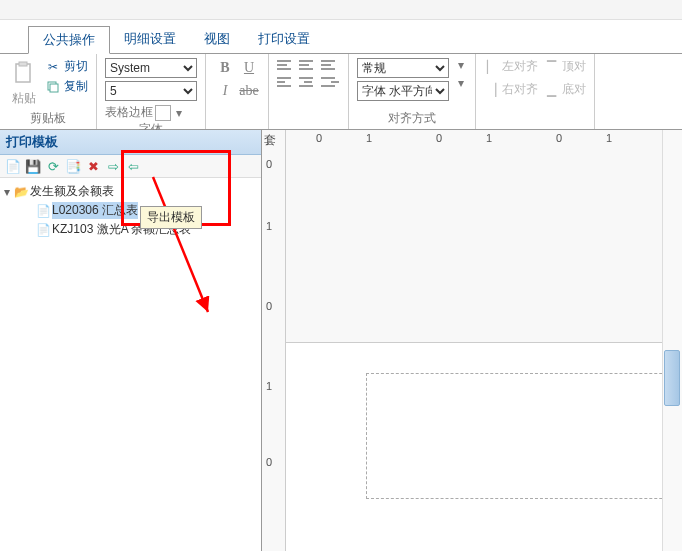 The height and width of the screenshot is (551, 682). Describe the element at coordinates (403, 68) in the screenshot. I see `style-select: 常规` at that location.